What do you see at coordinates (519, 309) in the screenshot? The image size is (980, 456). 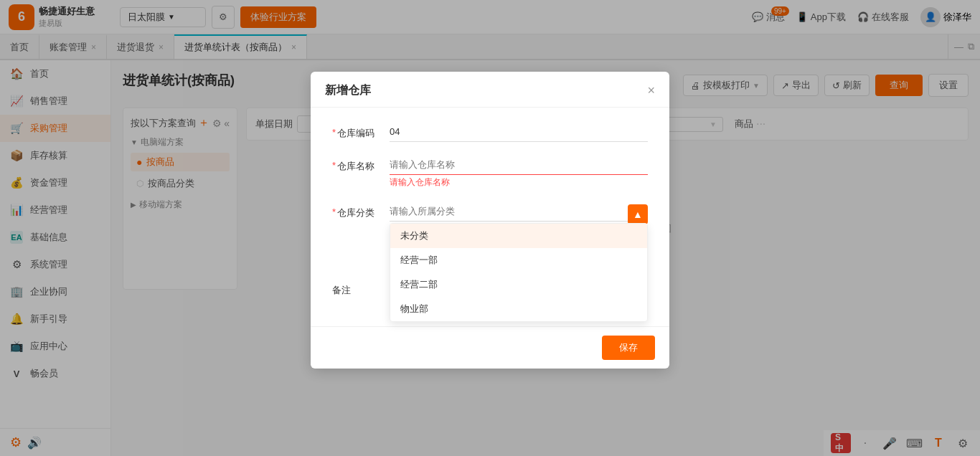 I see `option-property: 物业部` at bounding box center [519, 309].